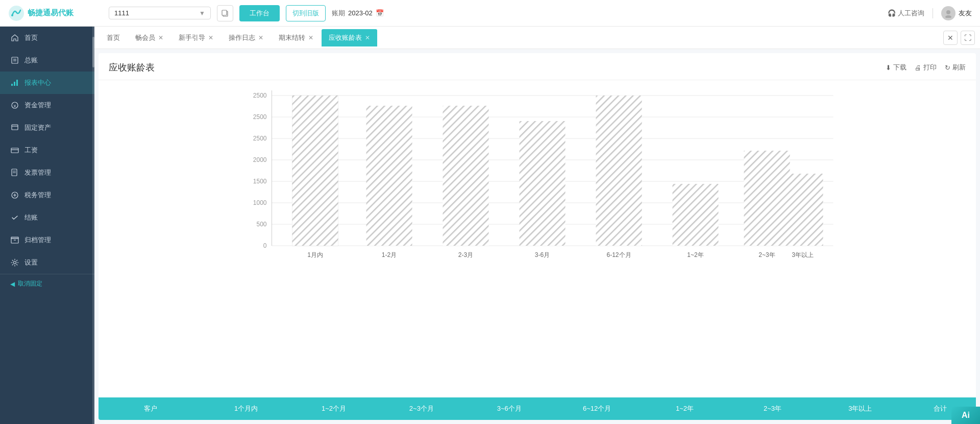  I want to click on col-month6-12: 6~12个月, so click(597, 409).